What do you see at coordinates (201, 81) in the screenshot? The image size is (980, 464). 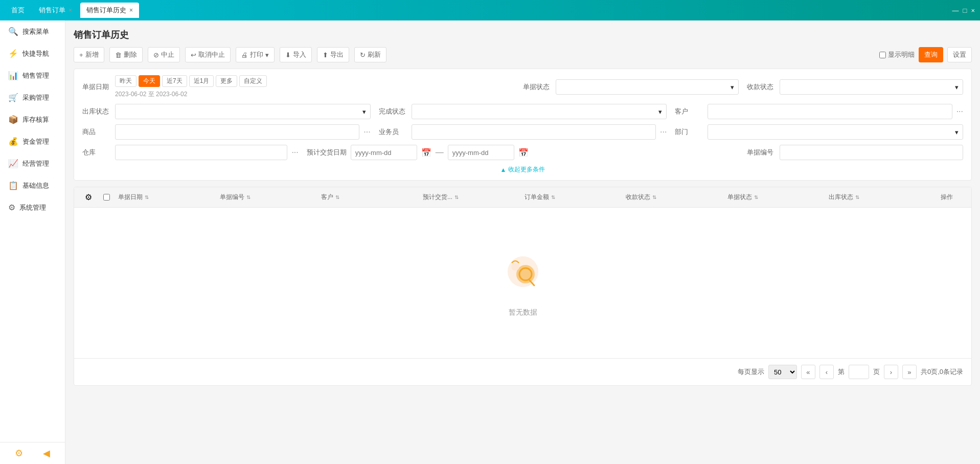 I see `date-btn-3: 近1月` at bounding box center [201, 81].